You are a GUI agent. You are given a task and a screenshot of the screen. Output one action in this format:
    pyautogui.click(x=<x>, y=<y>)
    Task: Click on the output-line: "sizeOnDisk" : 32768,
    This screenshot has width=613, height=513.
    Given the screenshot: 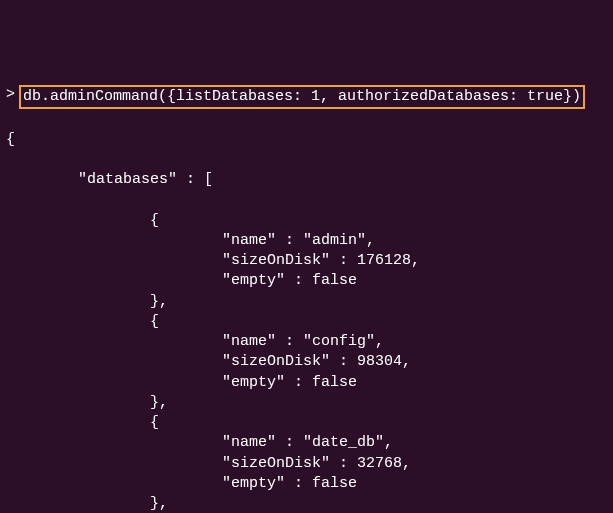 What is the action you would take?
    pyautogui.click(x=306, y=464)
    